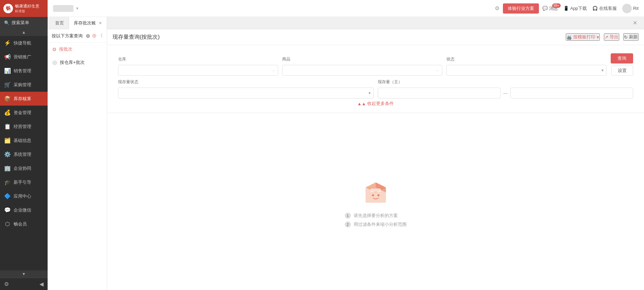 The width and height of the screenshot is (644, 290). What do you see at coordinates (272, 8) in the screenshot?
I see `breadcrumb: ▾` at bounding box center [272, 8].